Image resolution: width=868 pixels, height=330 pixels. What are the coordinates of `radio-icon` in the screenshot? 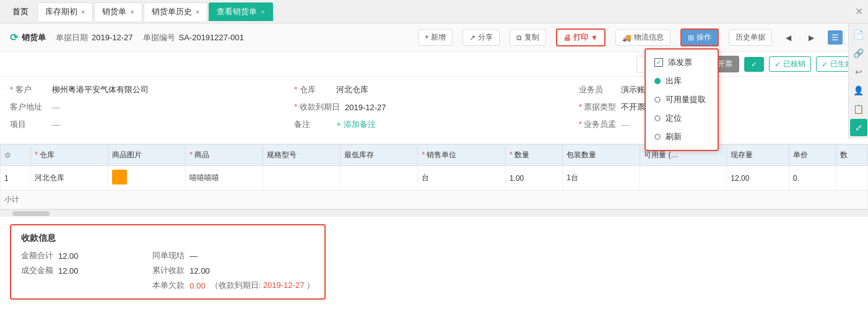 It's located at (658, 100).